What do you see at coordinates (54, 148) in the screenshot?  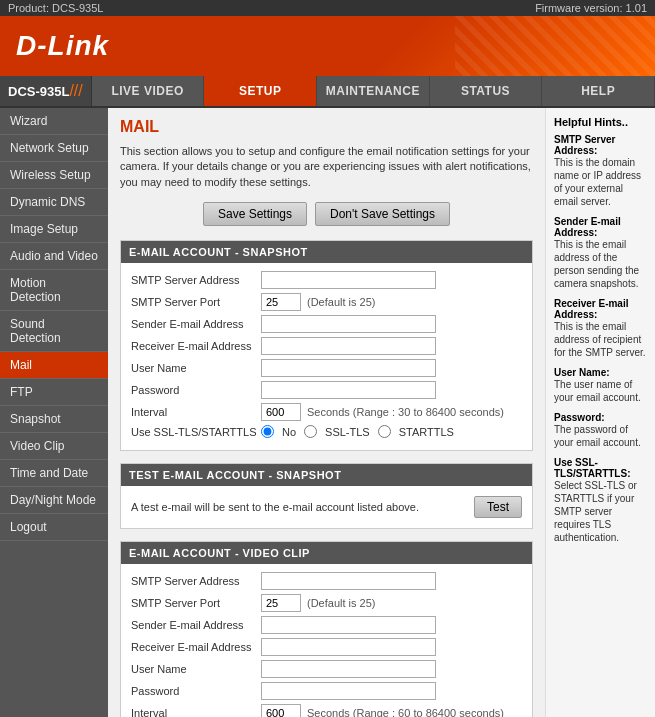 I see `sidebar-item-network-setup: Network Setup` at bounding box center [54, 148].